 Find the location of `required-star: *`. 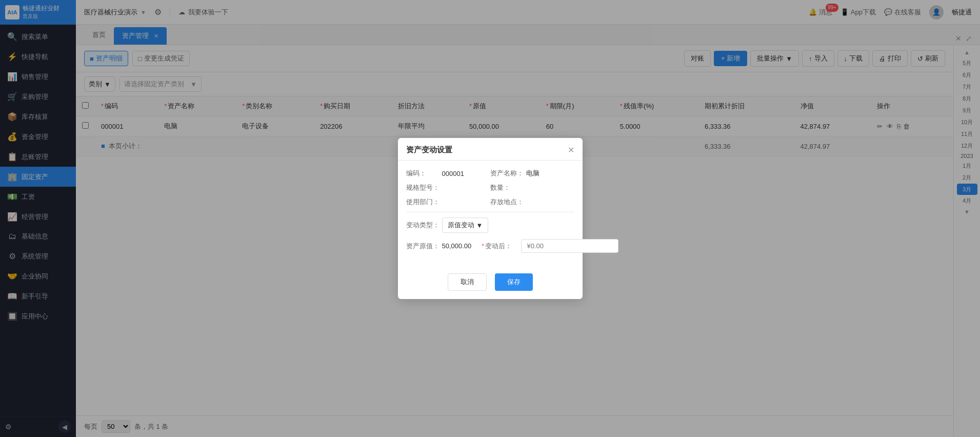

required-star: * is located at coordinates (483, 246).